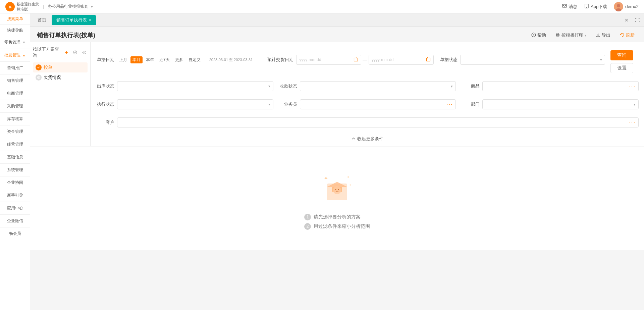 The height and width of the screenshot is (310, 644). I want to click on payment-label: 收款状态, so click(288, 86).